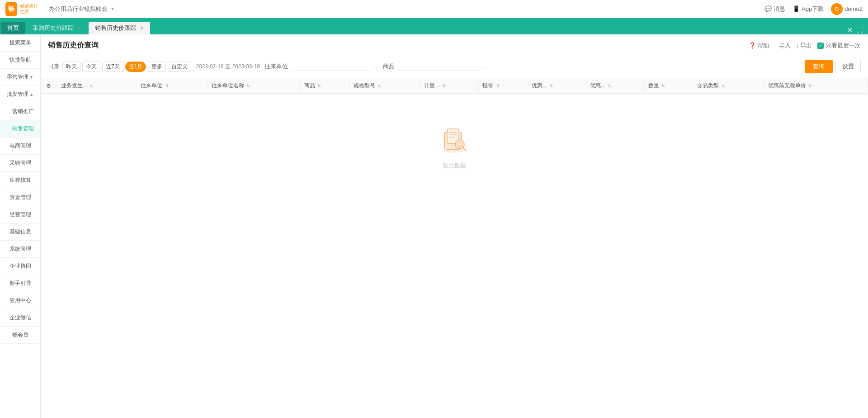 This screenshot has height=418, width=868. What do you see at coordinates (113, 9) in the screenshot?
I see `topbar-dropdown-icon: ▾` at bounding box center [113, 9].